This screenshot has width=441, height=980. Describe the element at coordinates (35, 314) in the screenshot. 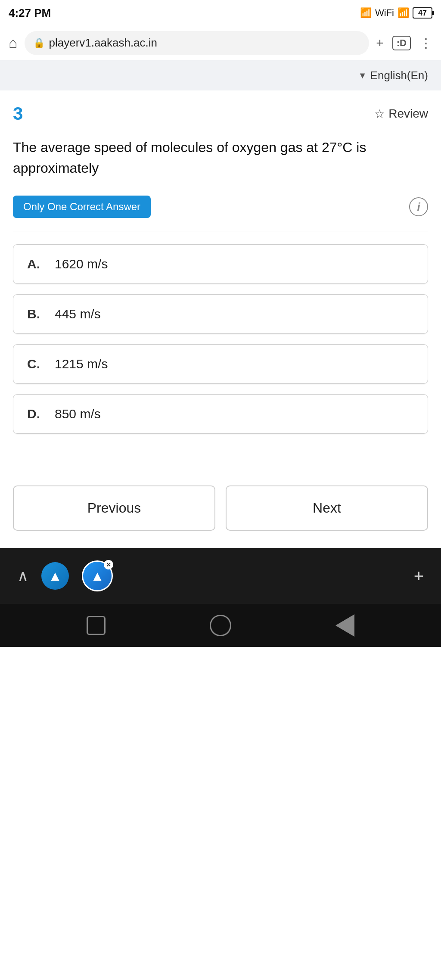

I see `option-b-label: B.` at that location.